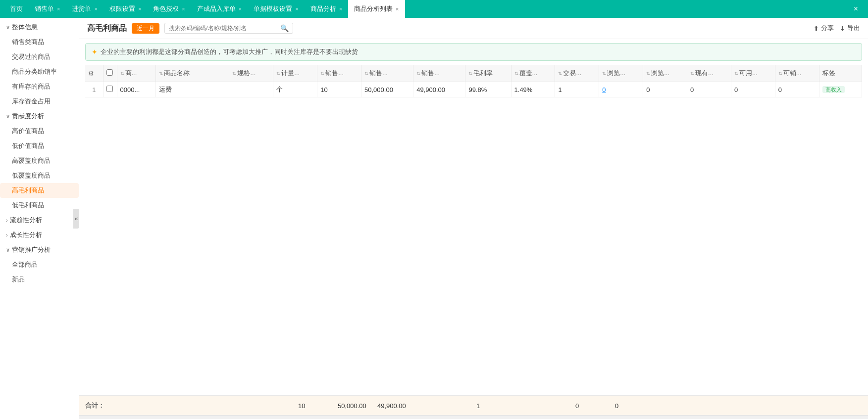 The height and width of the screenshot is (419, 868). Describe the element at coordinates (110, 89) in the screenshot. I see `row-checkbox` at that location.